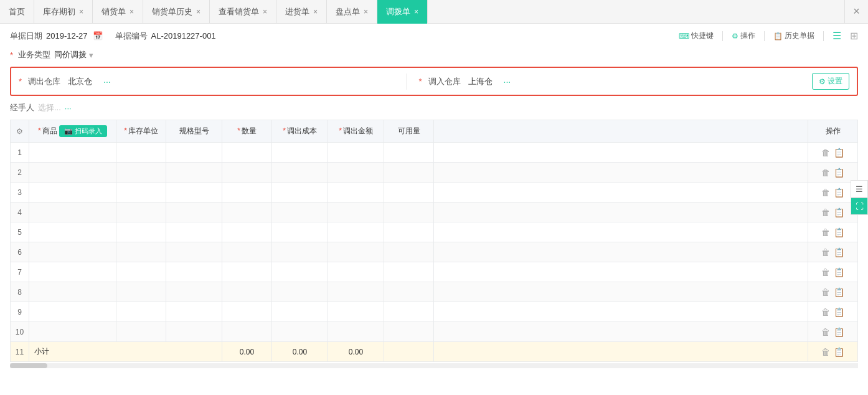 Image resolution: width=868 pixels, height=395 pixels. Describe the element at coordinates (50, 108) in the screenshot. I see `handler-select: 选择...` at that location.